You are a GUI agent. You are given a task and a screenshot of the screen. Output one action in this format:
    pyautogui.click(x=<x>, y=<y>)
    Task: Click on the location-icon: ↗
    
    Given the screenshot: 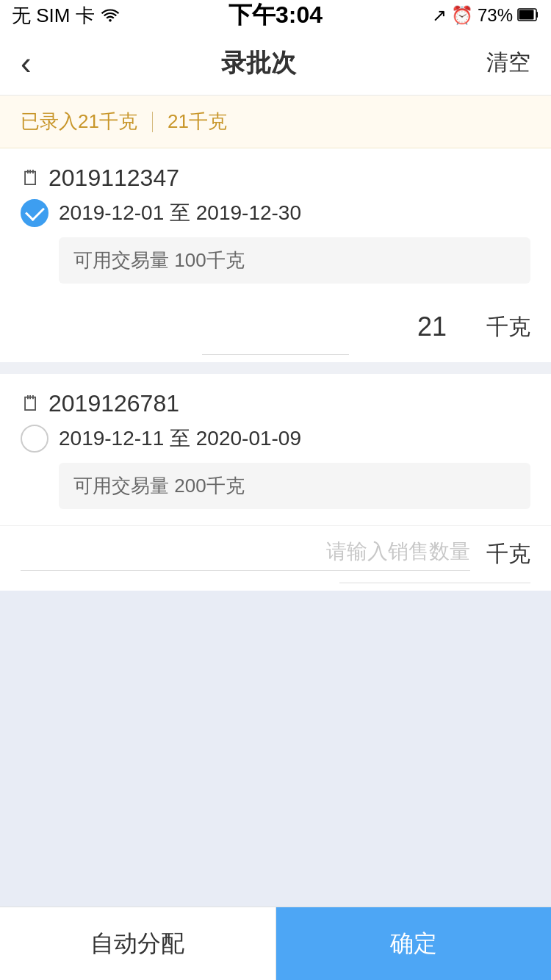 What is the action you would take?
    pyautogui.click(x=439, y=15)
    